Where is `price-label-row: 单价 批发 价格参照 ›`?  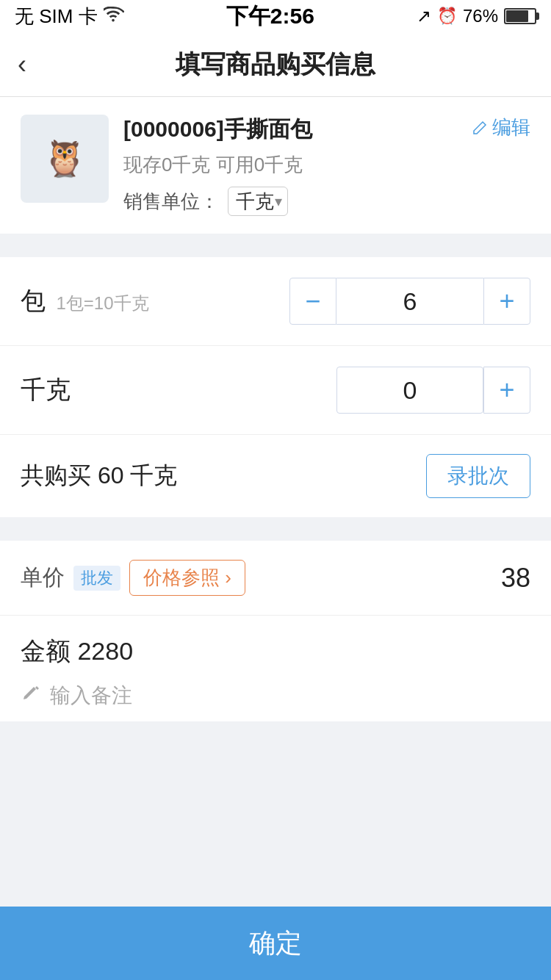
price-label-row: 单价 批发 价格参照 › is located at coordinates (133, 577).